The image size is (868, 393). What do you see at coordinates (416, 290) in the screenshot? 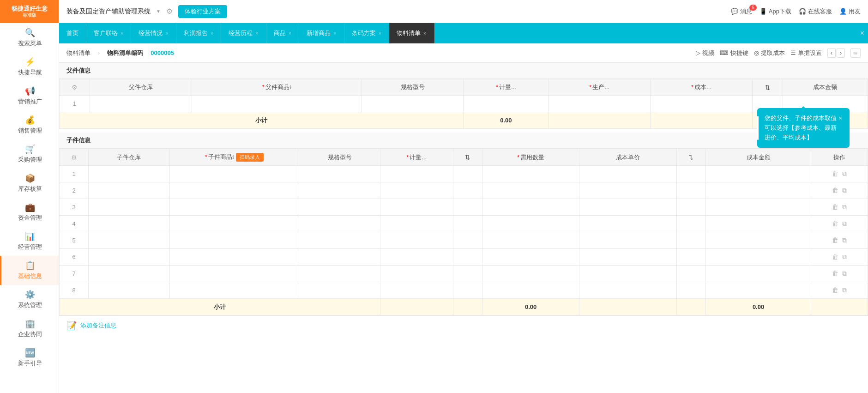
I see `child-row8-unit` at bounding box center [416, 290].